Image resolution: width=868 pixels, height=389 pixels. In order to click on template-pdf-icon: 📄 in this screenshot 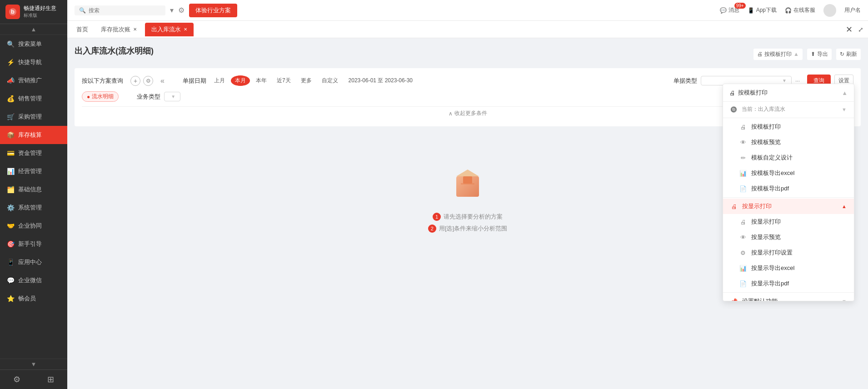, I will do `click(743, 189)`.